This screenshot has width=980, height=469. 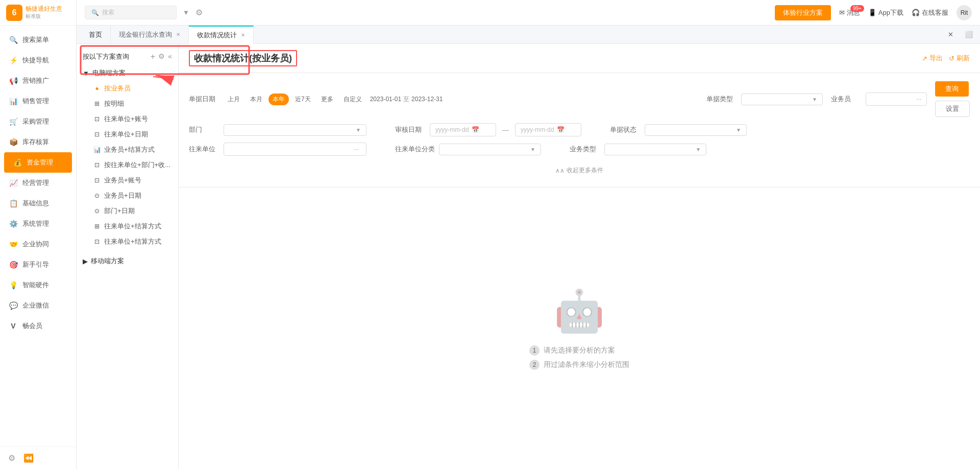 What do you see at coordinates (964, 13) in the screenshot?
I see `user-avatar: Rit` at bounding box center [964, 13].